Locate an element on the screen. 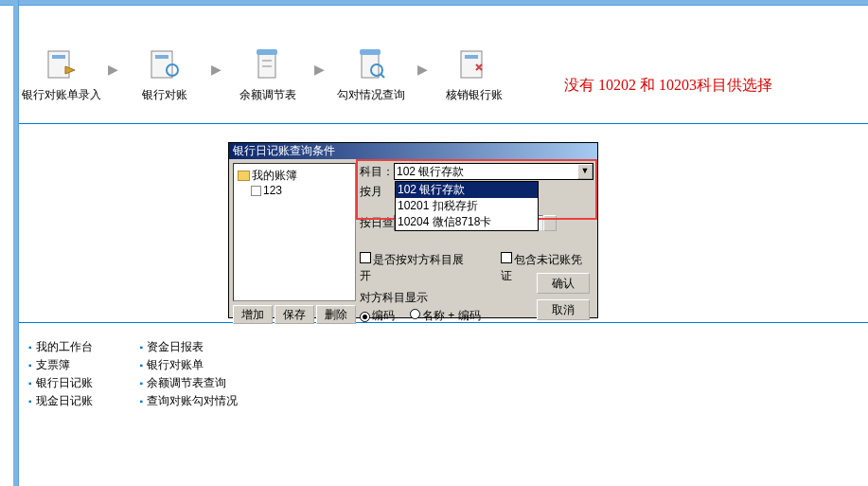 Image resolution: width=868 pixels, height=486 pixels. right-pane: 科目： 102 银行存款 ▼ 102 银行存款 10201 扣税存折 10204… is located at coordinates (477, 243).